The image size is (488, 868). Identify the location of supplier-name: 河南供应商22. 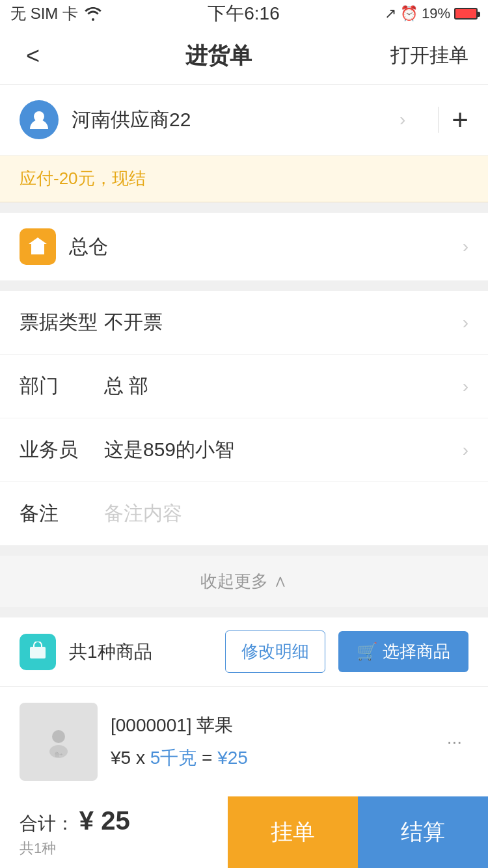
(236, 120).